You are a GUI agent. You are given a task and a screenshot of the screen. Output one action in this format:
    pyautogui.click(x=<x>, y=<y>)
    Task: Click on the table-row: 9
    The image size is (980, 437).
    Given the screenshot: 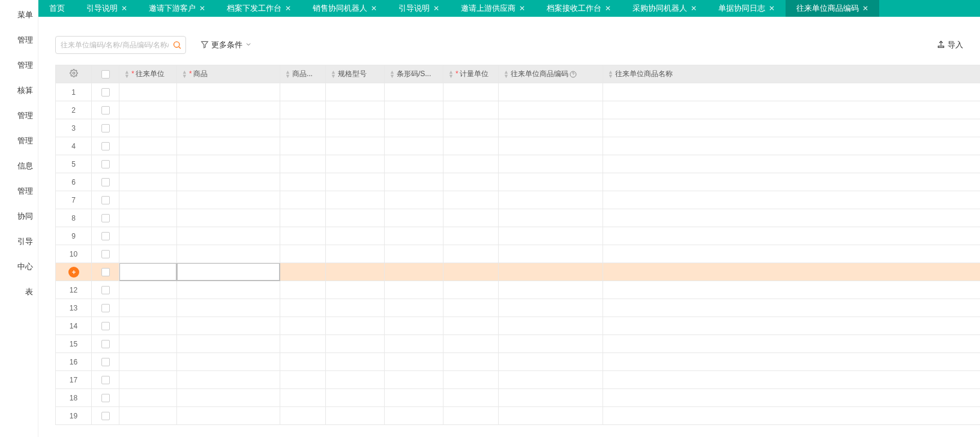 What is the action you would take?
    pyautogui.click(x=519, y=236)
    